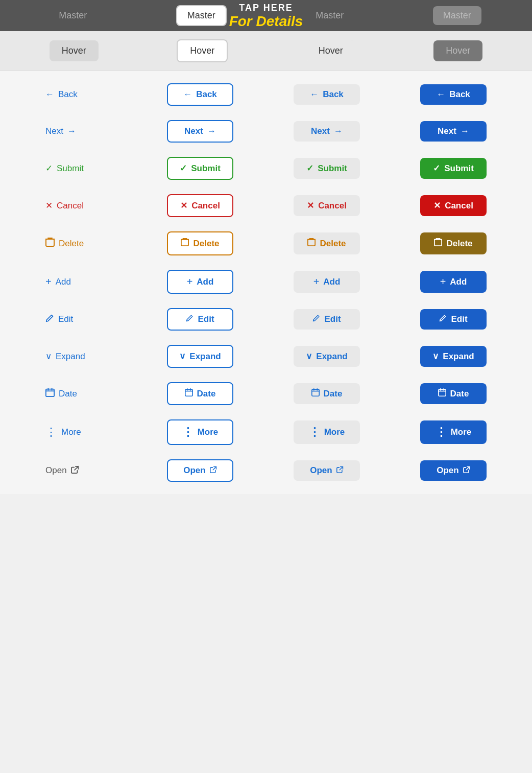  What do you see at coordinates (327, 169) in the screenshot?
I see `submit-gray-btn: ✓ Submit` at bounding box center [327, 169].